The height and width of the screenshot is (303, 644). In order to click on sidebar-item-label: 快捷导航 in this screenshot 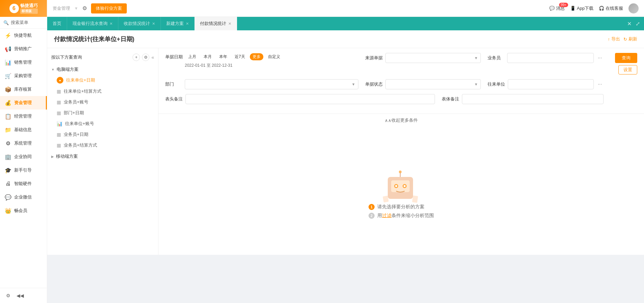, I will do `click(23, 35)`.